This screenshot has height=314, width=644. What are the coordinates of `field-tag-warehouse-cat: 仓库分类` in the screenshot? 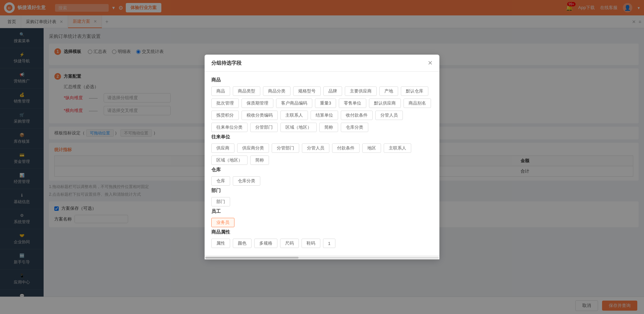 It's located at (247, 181).